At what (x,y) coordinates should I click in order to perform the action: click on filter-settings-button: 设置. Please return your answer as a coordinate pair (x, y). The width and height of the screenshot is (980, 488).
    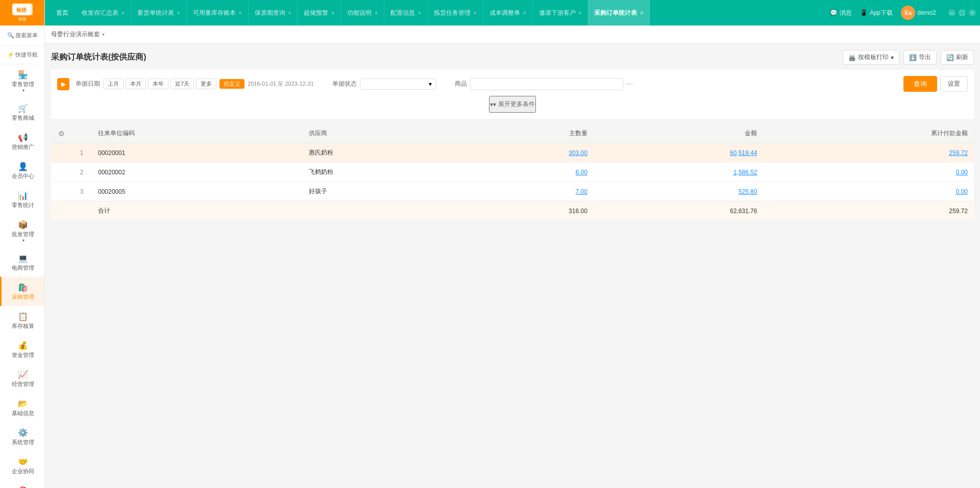
    Looking at the image, I should click on (954, 84).